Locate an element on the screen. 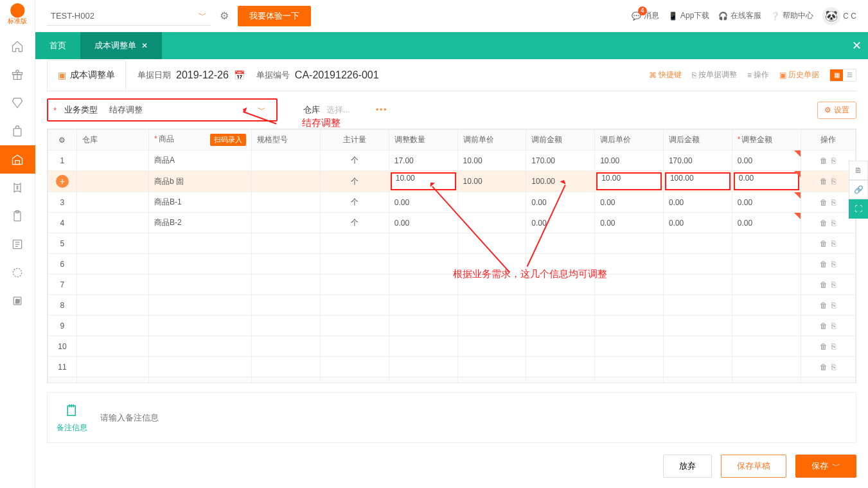  tab-cost-adjust: 成本调整单 ✕ is located at coordinates (121, 46).